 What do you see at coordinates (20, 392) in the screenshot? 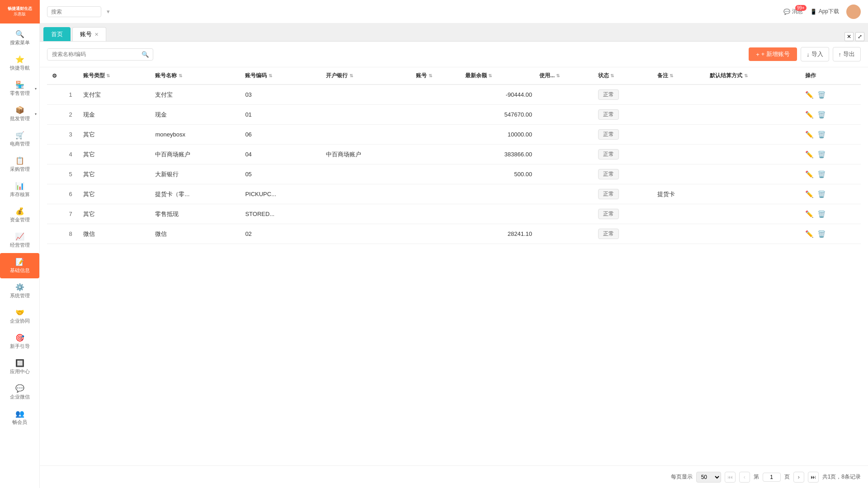
I see `sidebar-item-wechat: 💬 企业微信` at bounding box center [20, 392].